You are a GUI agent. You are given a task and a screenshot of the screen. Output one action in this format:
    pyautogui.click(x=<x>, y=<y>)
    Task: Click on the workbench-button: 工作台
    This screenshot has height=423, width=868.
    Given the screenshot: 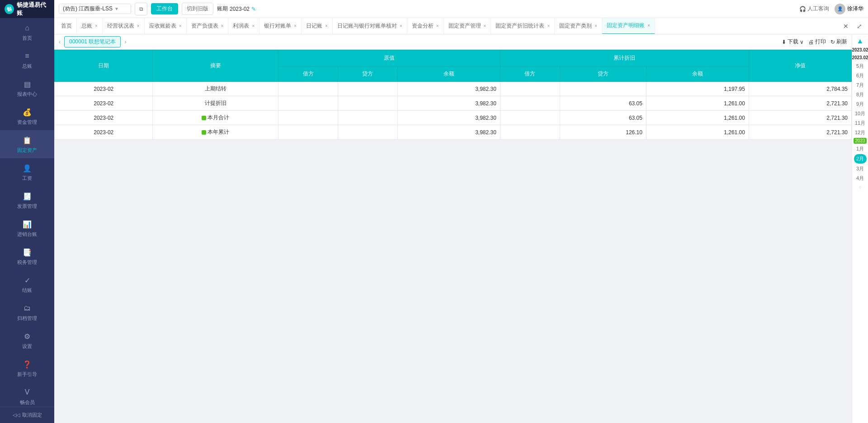 What is the action you would take?
    pyautogui.click(x=165, y=9)
    